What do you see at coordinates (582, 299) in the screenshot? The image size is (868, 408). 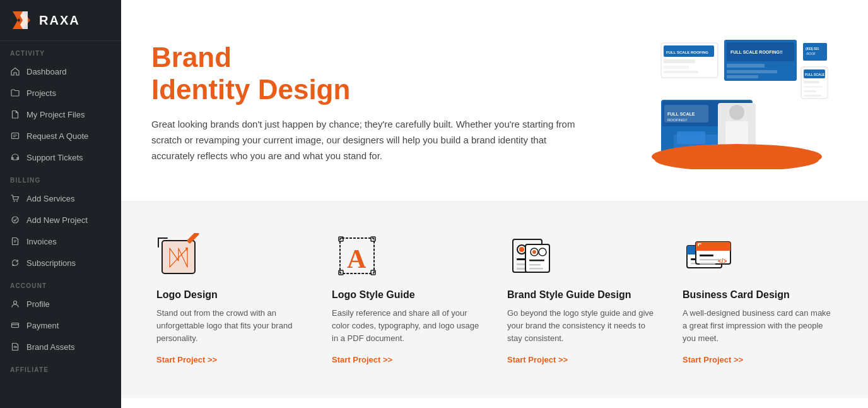 I see `service-card-brand-style-guide: Brand Style Guide Design Go beyond the l…` at bounding box center [582, 299].